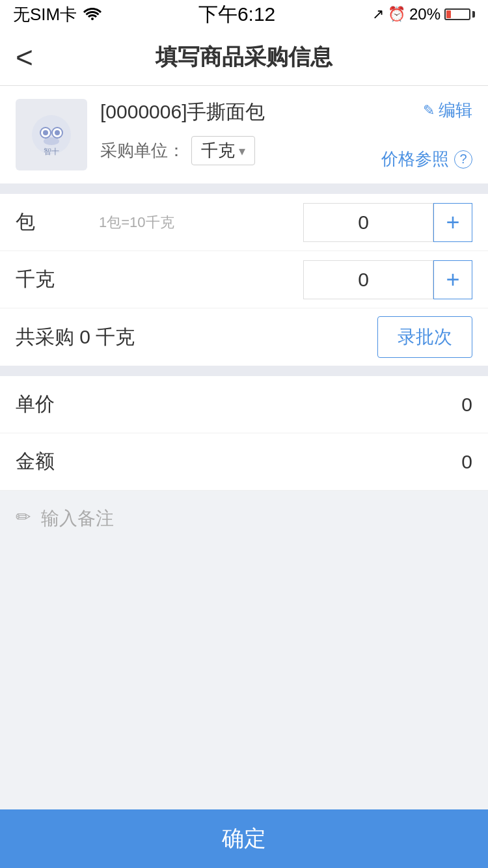  I want to click on info-icon: ?, so click(463, 159).